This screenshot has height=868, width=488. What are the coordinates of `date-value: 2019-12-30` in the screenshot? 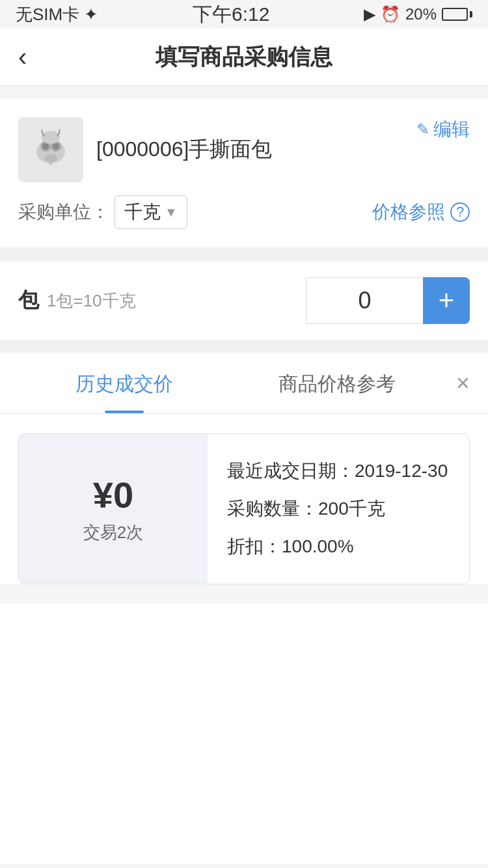 It's located at (401, 471).